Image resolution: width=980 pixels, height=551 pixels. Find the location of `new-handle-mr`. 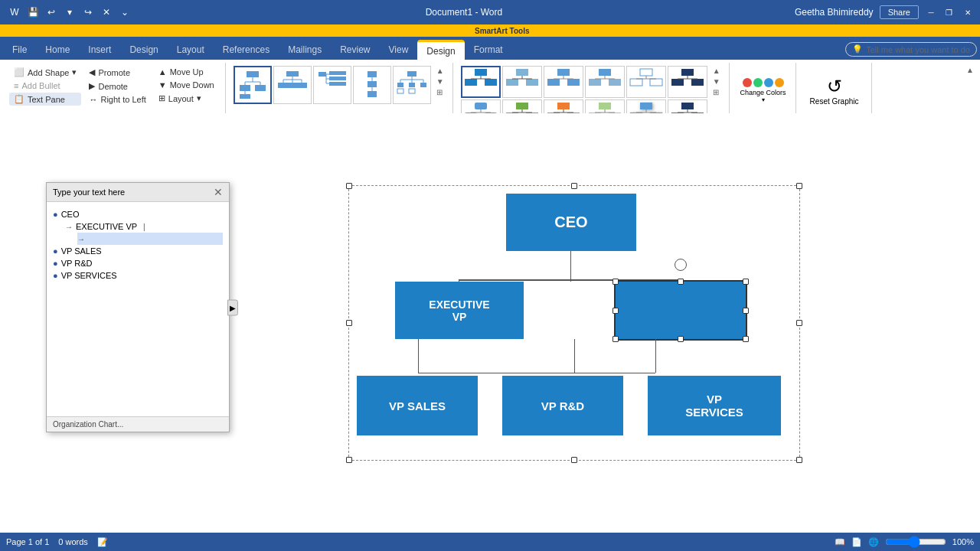

new-handle-mr is located at coordinates (746, 311).